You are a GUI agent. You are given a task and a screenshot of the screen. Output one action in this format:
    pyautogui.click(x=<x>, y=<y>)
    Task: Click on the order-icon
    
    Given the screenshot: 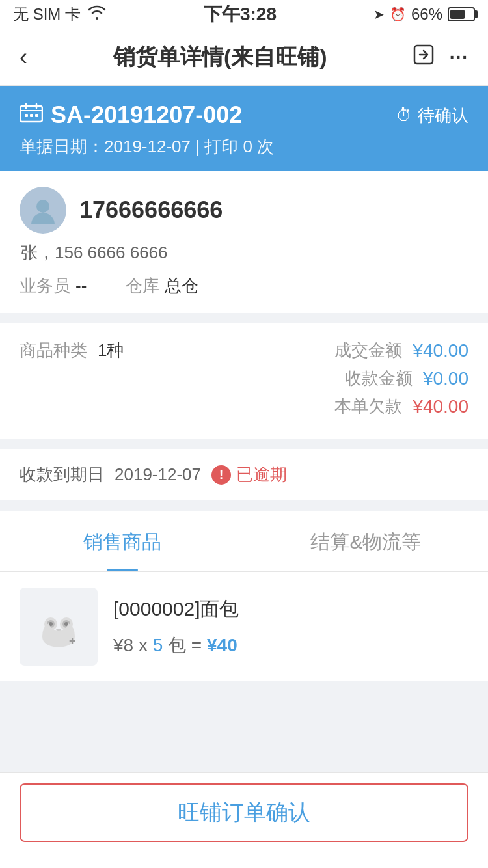 What is the action you would take?
    pyautogui.click(x=31, y=115)
    